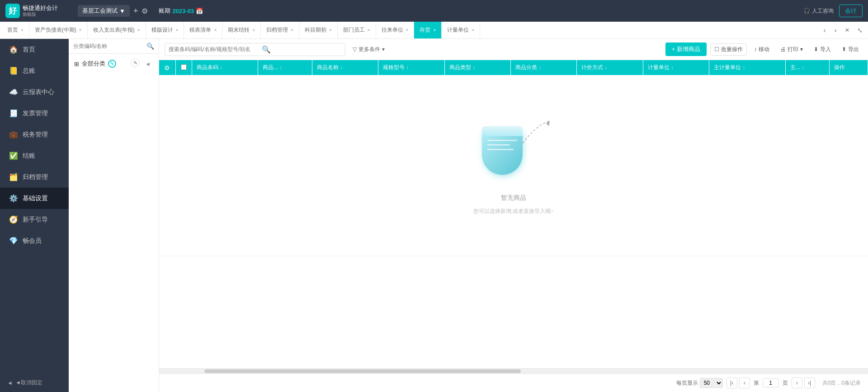  I want to click on category-panel: 🔍 ⊞ 全部分类 ✎ ✎ ◄, so click(114, 215).